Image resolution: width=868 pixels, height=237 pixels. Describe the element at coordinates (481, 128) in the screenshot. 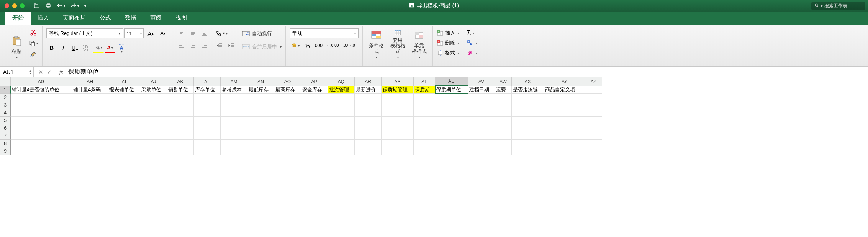

I see `cell-AV6` at that location.